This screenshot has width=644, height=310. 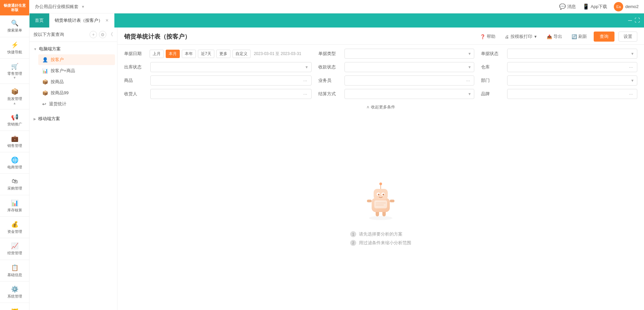 What do you see at coordinates (631, 67) in the screenshot?
I see `warehouse-dots: ···` at bounding box center [631, 67].